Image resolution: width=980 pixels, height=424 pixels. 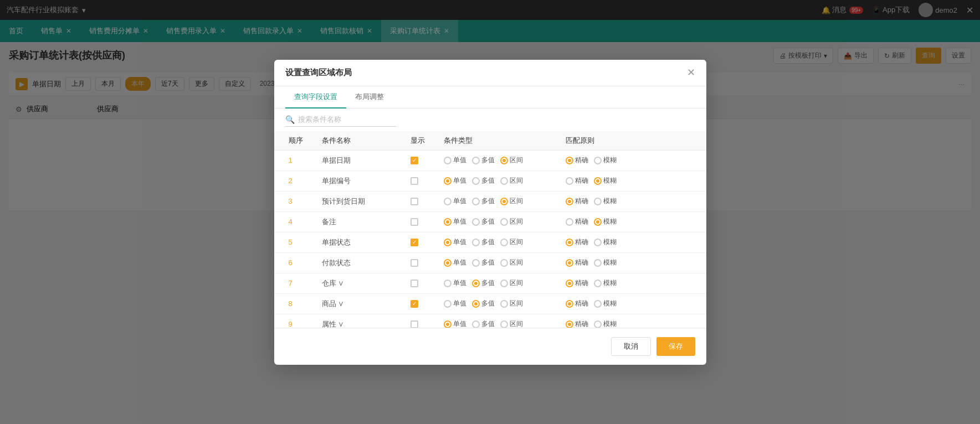 What do you see at coordinates (577, 262) in the screenshot?
I see `row-6-match-exact: 精确` at bounding box center [577, 262].